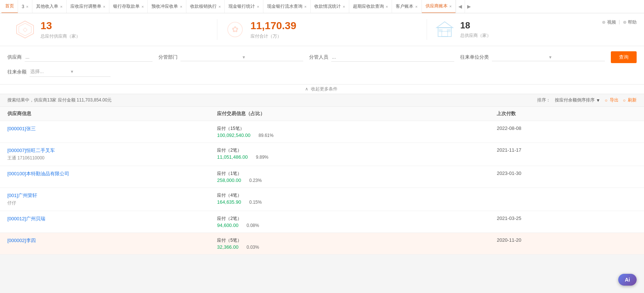  I want to click on query-button: 查询, so click(624, 57).